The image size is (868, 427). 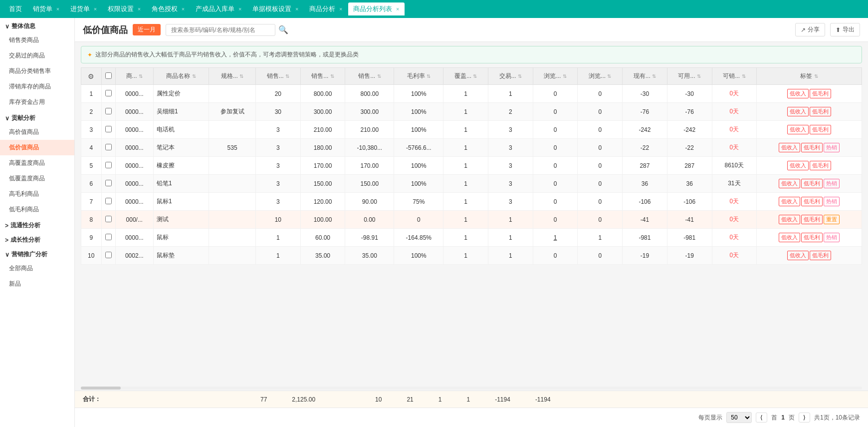 I want to click on table-row: 3 0000... 电话机 3 210.00 210.00 100% 1 3 0…, so click(x=472, y=130).